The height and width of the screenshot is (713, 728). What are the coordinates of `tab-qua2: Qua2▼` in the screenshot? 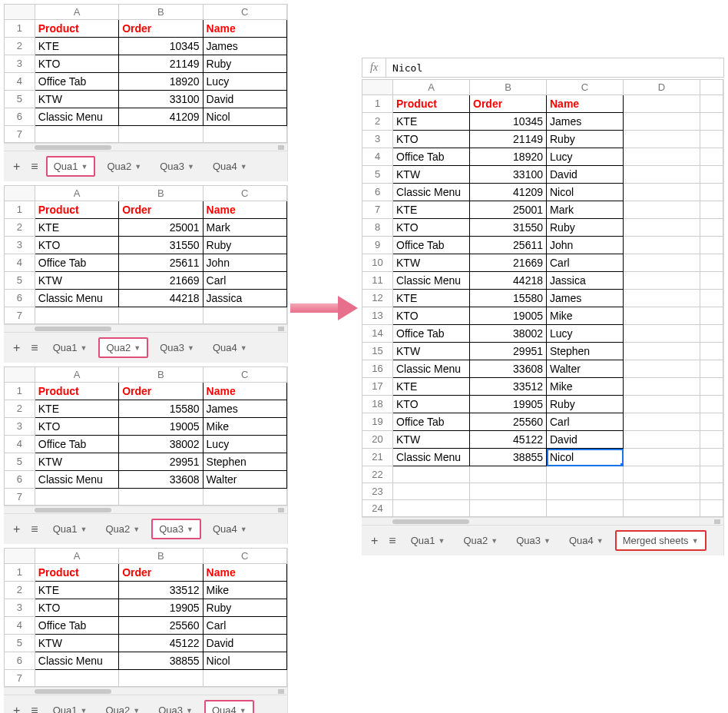 It's located at (123, 529).